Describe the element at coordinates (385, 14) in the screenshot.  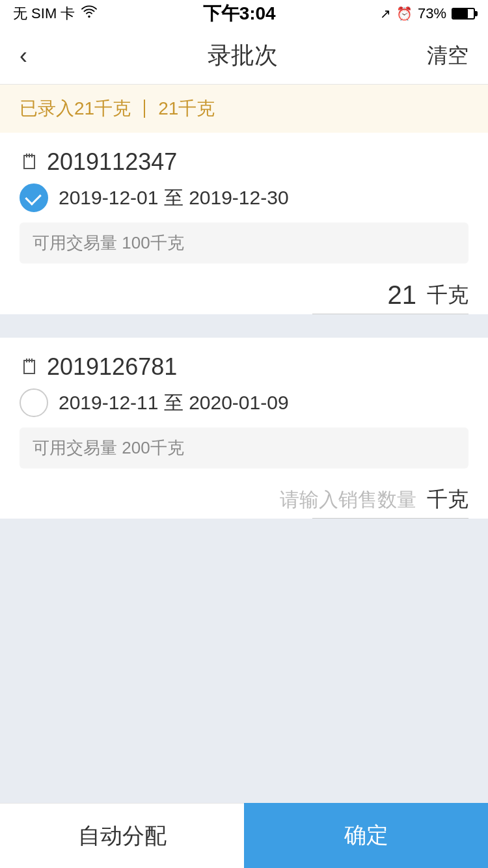
I see `location-icon: ↗` at that location.